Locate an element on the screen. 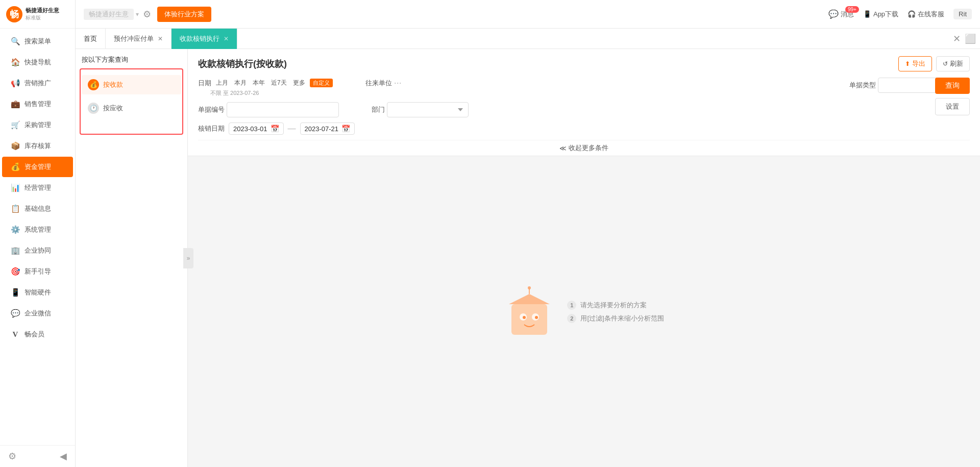 The image size is (980, 467). chevron-down-icon: ▾ is located at coordinates (137, 14).